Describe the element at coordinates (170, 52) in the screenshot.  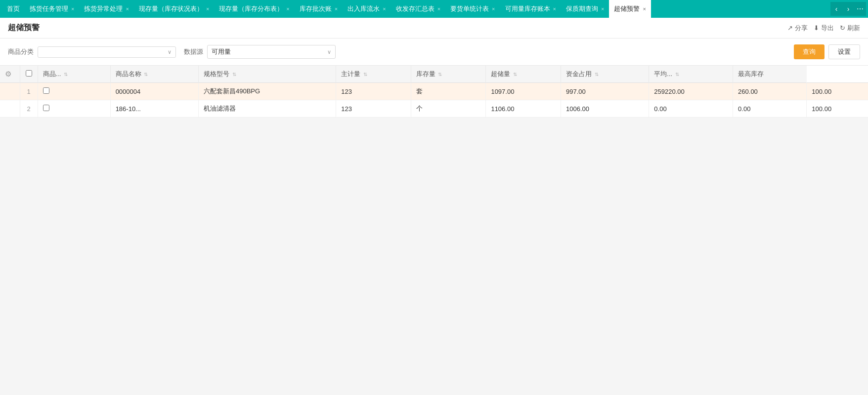
I see `category-dropdown-icon: ∨` at that location.